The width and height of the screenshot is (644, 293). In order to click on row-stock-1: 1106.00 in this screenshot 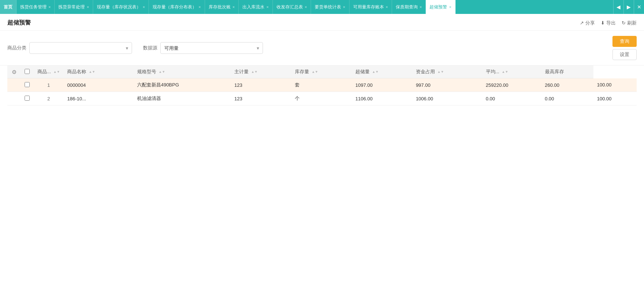, I will do `click(382, 99)`.